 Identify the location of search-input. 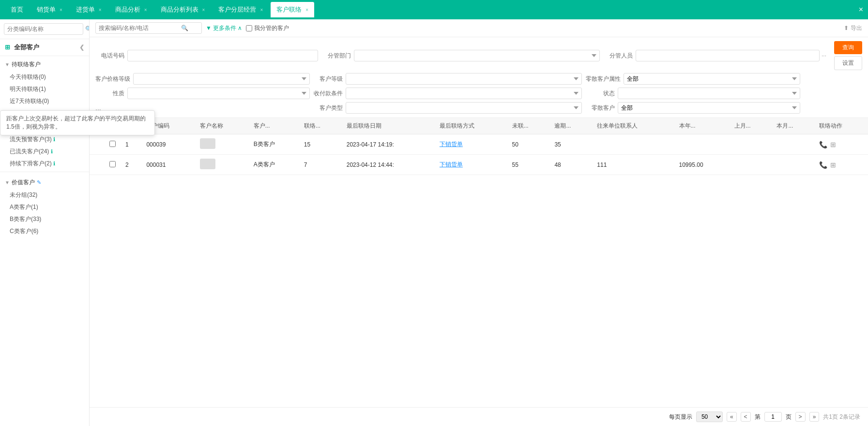
(140, 28).